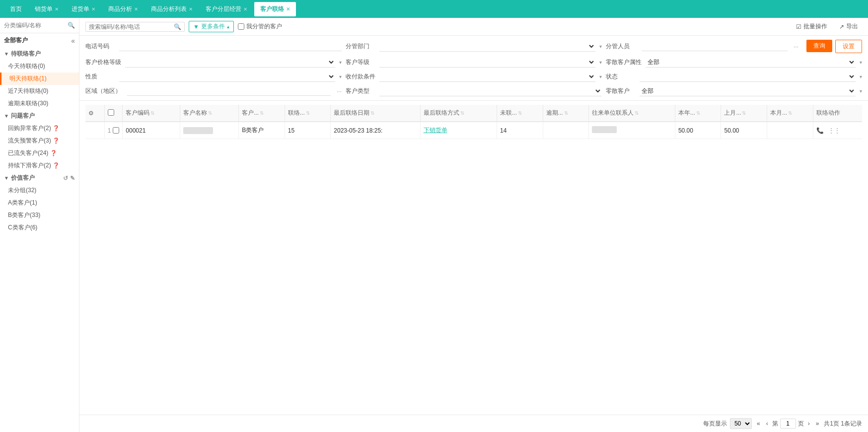 This screenshot has height=432, width=868. What do you see at coordinates (791, 130) in the screenshot?
I see `td-this-month` at bounding box center [791, 130].